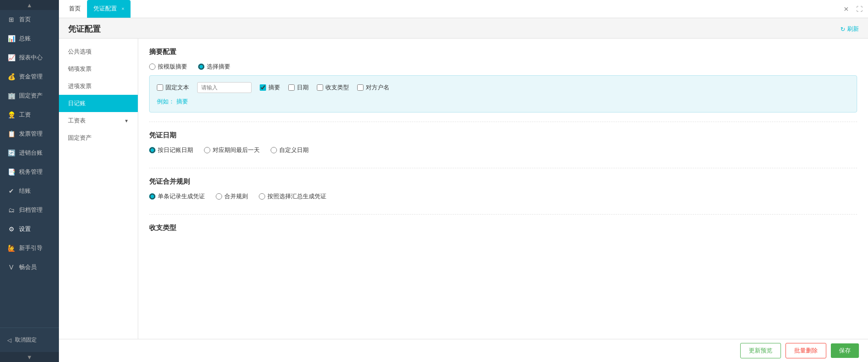 Image resolution: width=868 pixels, height=362 pixels. What do you see at coordinates (853, 9) in the screenshot?
I see `tab-bar-actions: ✕ ⛶` at bounding box center [853, 9].